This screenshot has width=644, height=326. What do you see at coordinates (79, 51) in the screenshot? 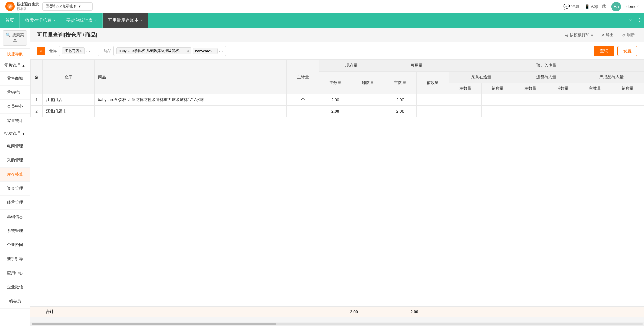
I see `warehouse-filter-input: 江北门店 × ···` at bounding box center [79, 51].